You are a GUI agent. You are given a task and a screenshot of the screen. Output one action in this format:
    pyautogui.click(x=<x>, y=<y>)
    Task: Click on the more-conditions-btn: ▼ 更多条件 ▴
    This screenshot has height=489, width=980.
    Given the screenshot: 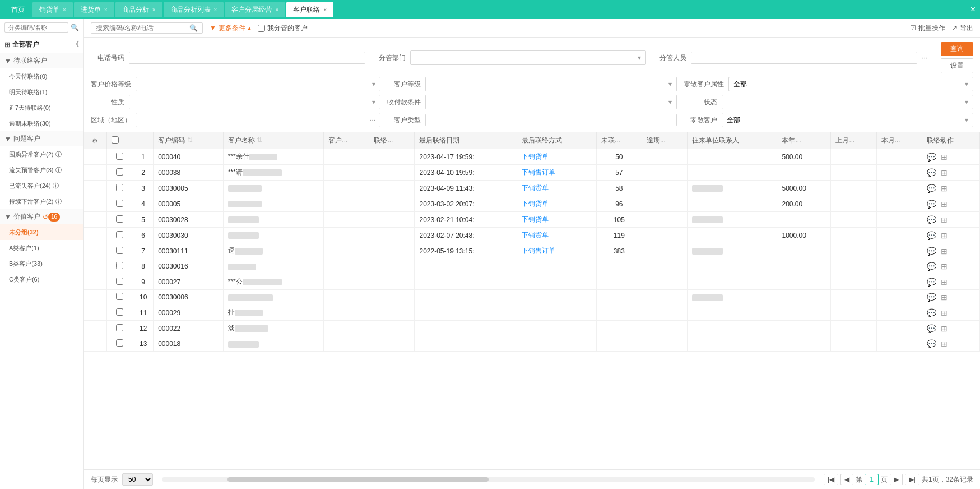 What is the action you would take?
    pyautogui.click(x=230, y=28)
    